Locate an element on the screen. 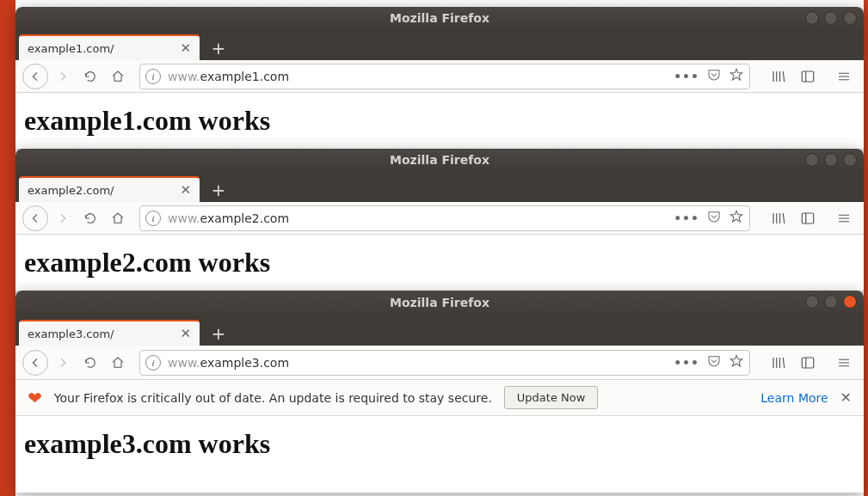 This screenshot has width=868, height=496. desktop-background-left is located at coordinates (8, 248).